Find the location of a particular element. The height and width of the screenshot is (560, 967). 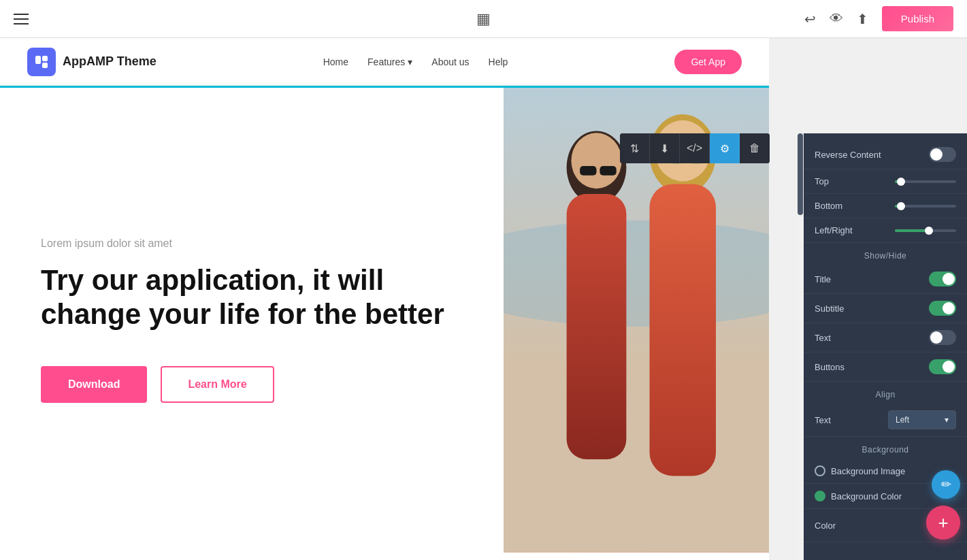

undo-icon: ↩ is located at coordinates (810, 19).